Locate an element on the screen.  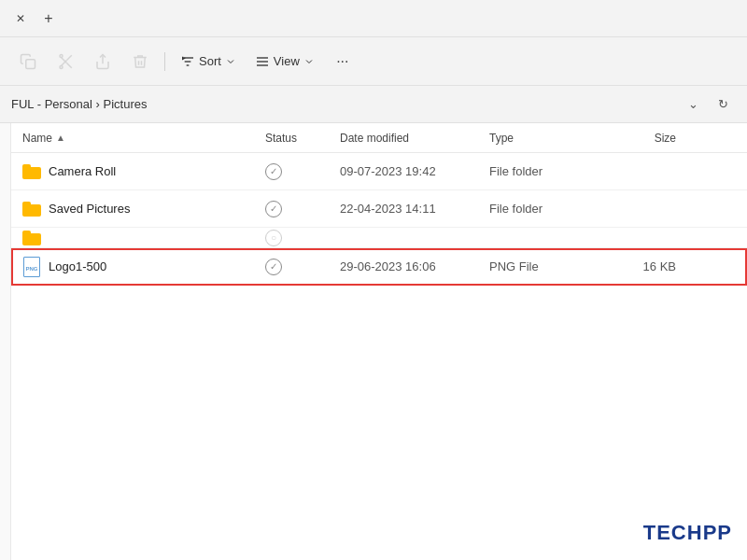
file-date: 09-07-2023 19:42 is located at coordinates (415, 172).